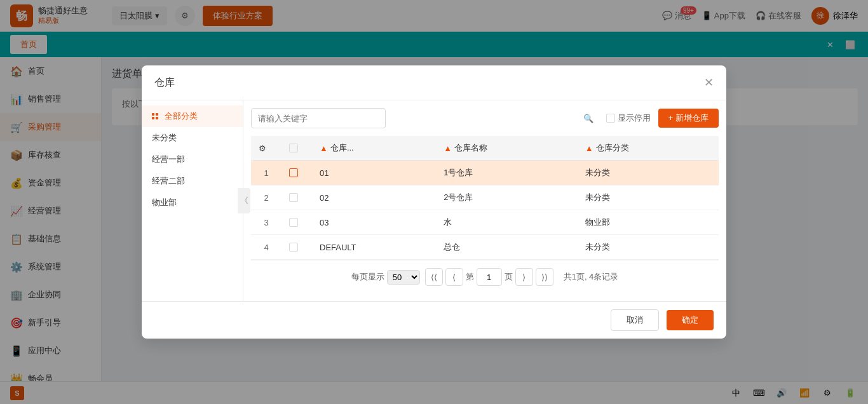 The image size is (868, 404). Describe the element at coordinates (591, 277) in the screenshot. I see `page-total-info: 共1页, 4条记录` at that location.